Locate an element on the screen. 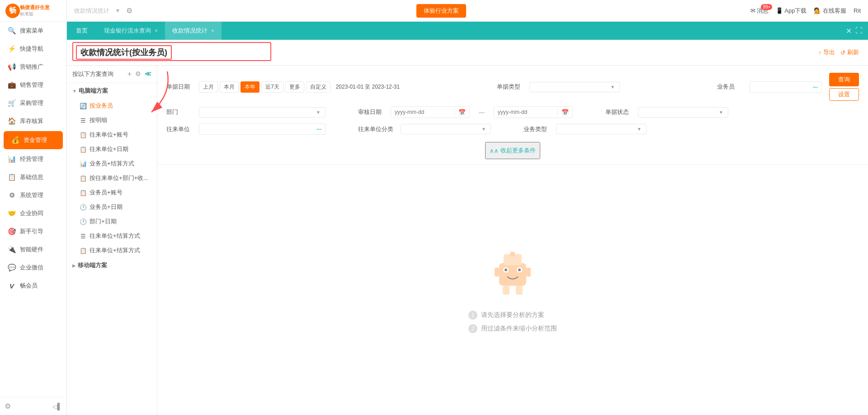 The width and height of the screenshot is (868, 415). salesman-label: 业务员 is located at coordinates (730, 87).